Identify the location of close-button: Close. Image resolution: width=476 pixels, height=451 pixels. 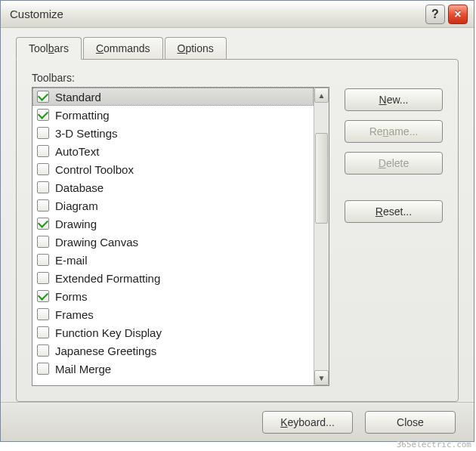
(410, 422).